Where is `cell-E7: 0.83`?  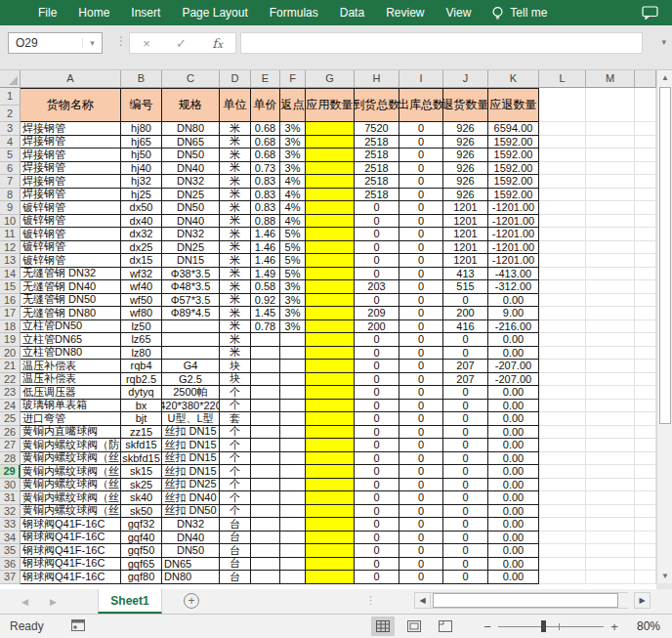
cell-E7: 0.83 is located at coordinates (266, 182).